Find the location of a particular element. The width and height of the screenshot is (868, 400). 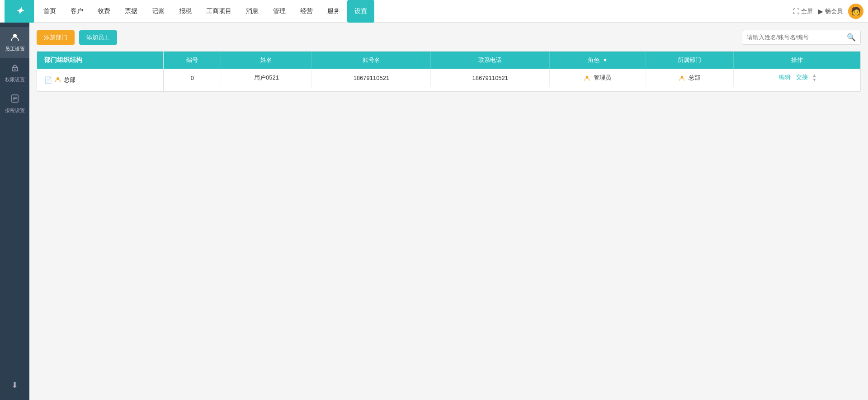

search-box: 🔍 is located at coordinates (801, 37).